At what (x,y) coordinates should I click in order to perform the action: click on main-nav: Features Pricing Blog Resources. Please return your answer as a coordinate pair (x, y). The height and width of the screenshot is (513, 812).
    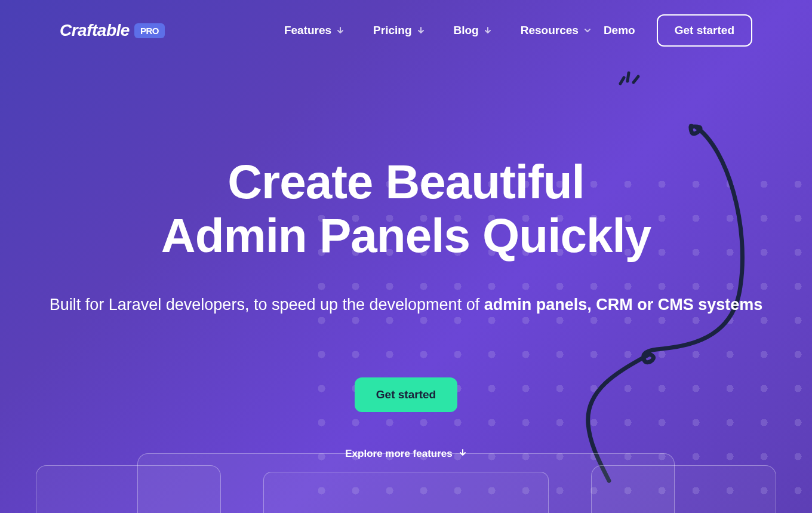
    Looking at the image, I should click on (438, 30).